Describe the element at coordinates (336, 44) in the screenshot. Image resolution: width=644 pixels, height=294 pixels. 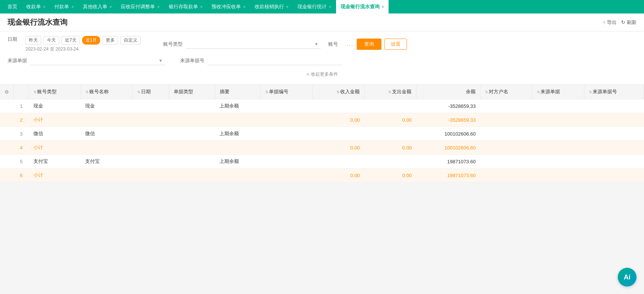
I see `account-label: 账号` at that location.